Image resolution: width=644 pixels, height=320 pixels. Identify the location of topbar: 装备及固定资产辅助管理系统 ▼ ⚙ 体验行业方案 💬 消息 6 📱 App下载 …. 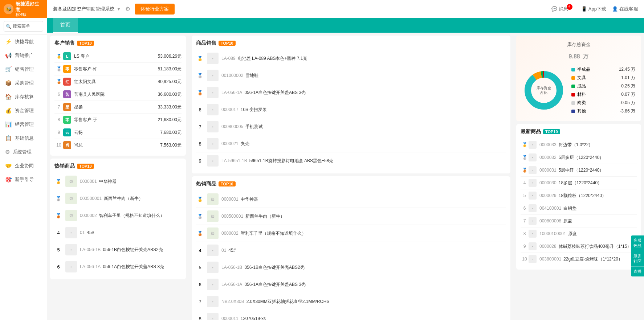
(346, 9).